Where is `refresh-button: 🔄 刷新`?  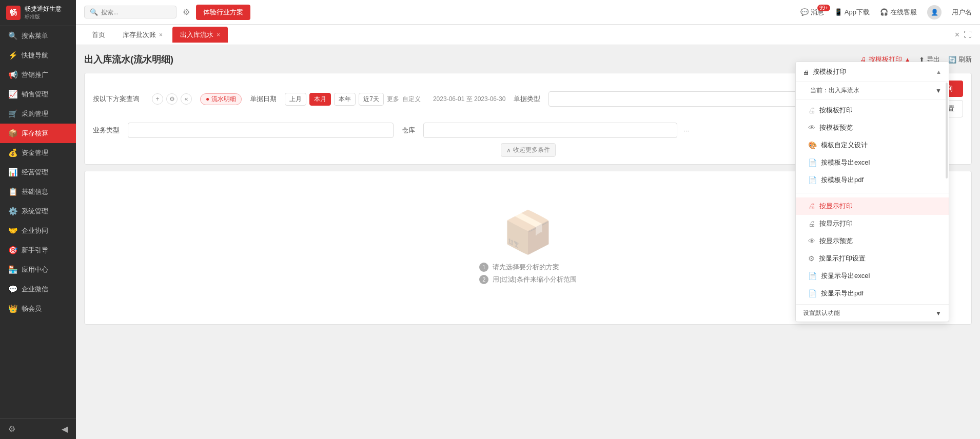
refresh-button: 🔄 刷新 is located at coordinates (960, 59).